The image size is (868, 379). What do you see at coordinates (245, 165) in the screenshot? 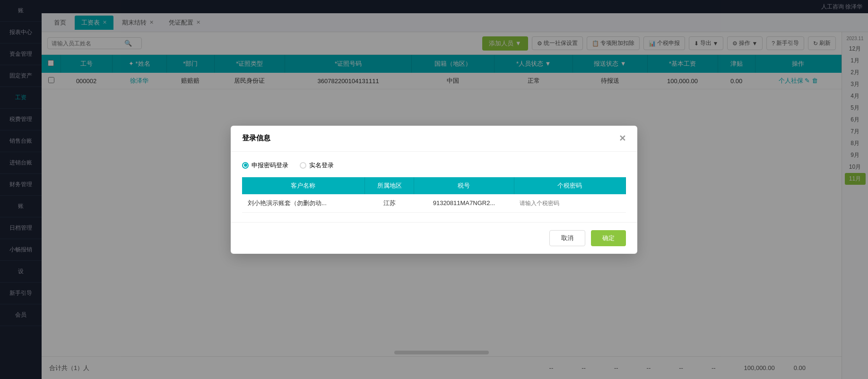
I see `radio-password-circle` at bounding box center [245, 165].